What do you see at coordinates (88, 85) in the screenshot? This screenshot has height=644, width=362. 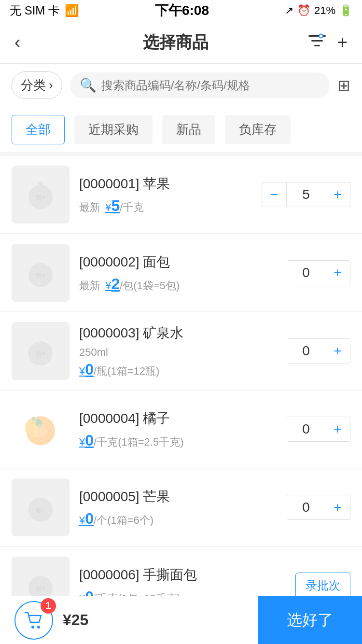 I see `search-icon: 🔍` at bounding box center [88, 85].